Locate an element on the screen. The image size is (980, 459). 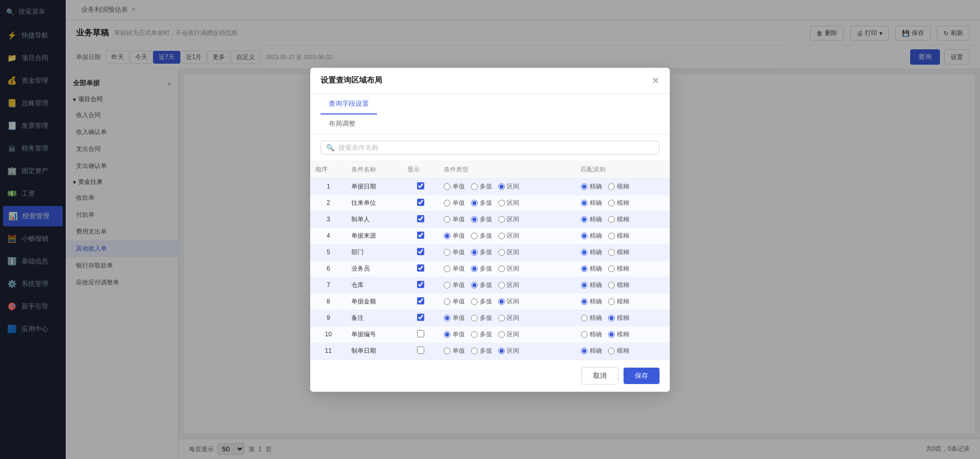
modal-search-input is located at coordinates (496, 148).